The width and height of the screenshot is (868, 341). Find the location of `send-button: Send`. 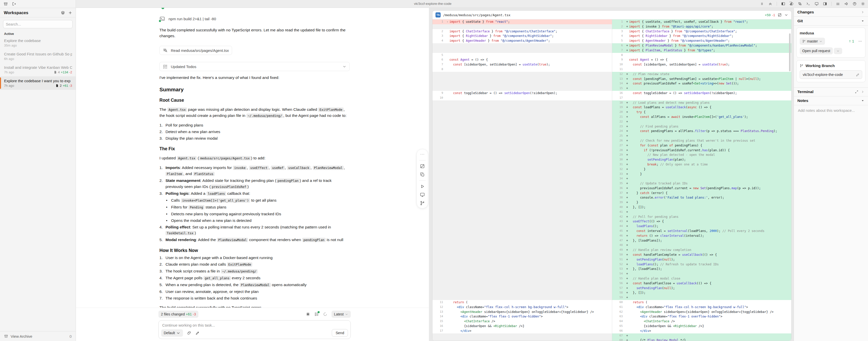

send-button: Send is located at coordinates (340, 333).